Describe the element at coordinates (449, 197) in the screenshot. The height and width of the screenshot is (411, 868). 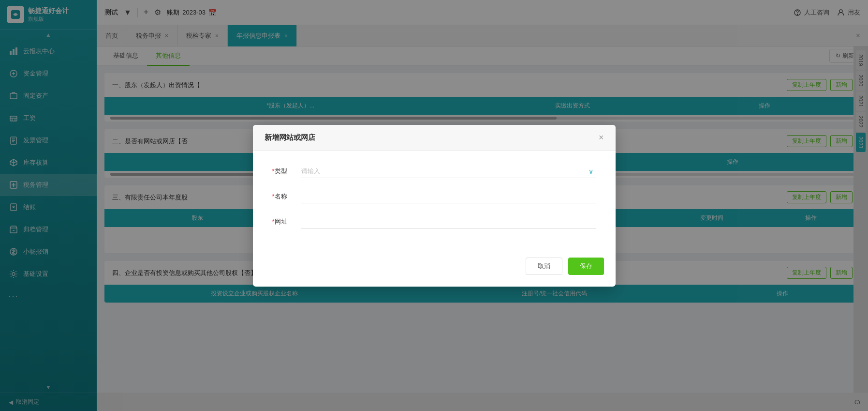
I see `form-input-wrap-name` at that location.